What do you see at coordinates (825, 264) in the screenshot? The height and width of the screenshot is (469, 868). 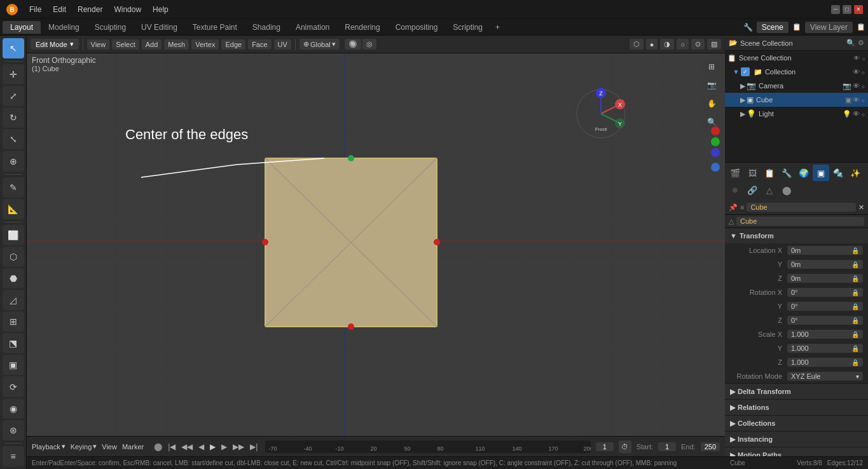 I see `location-y-field: 0m 🔒` at bounding box center [825, 264].